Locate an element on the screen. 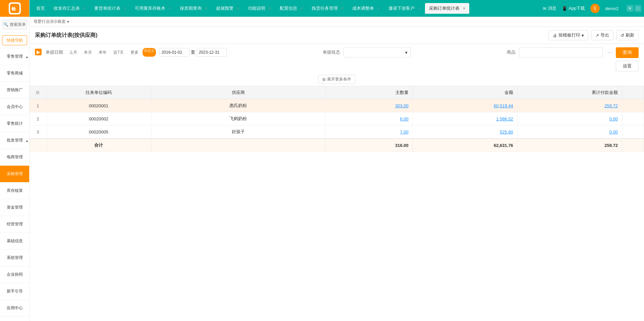 The image size is (644, 321). date-btn-more: 更多 is located at coordinates (135, 52).